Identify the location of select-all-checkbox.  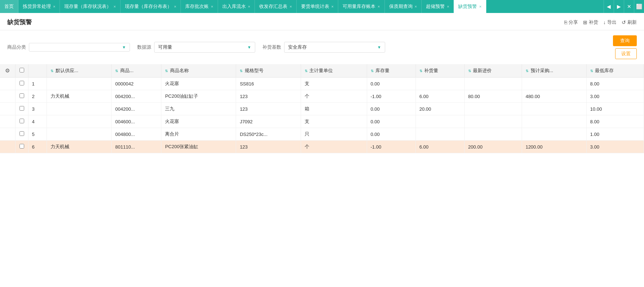
(22, 70).